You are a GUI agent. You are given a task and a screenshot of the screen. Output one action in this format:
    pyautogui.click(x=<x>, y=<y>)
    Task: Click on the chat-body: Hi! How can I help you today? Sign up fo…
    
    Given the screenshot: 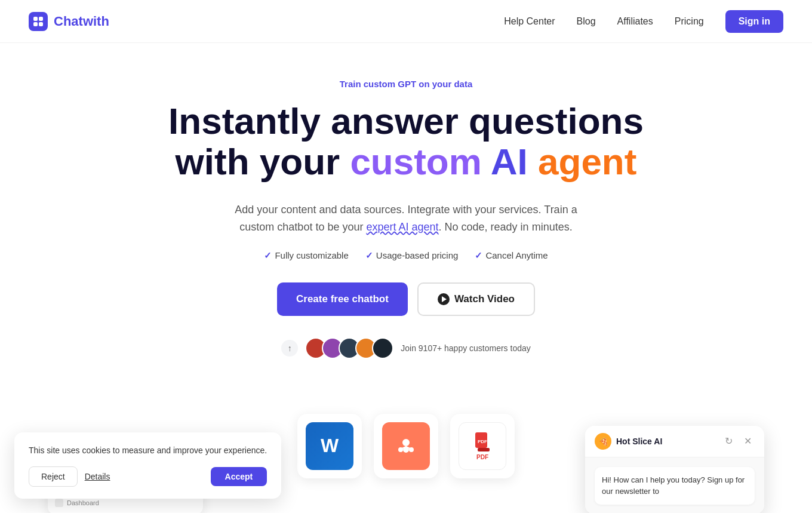 What is the action you would take?
    pyautogui.click(x=675, y=485)
    